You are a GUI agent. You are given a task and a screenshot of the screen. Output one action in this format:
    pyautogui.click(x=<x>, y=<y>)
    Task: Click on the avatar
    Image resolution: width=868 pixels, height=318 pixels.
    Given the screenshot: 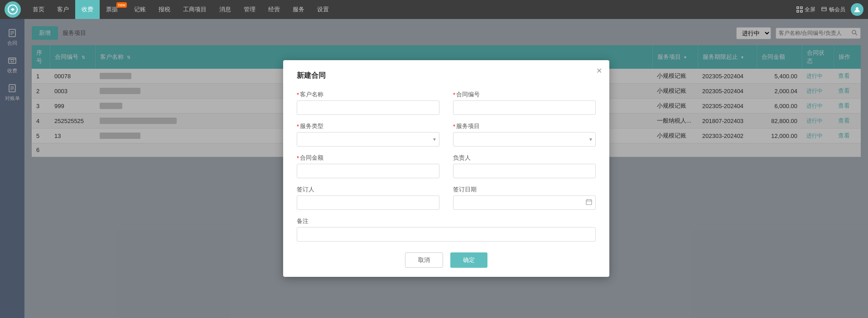 What is the action you would take?
    pyautogui.click(x=857, y=9)
    